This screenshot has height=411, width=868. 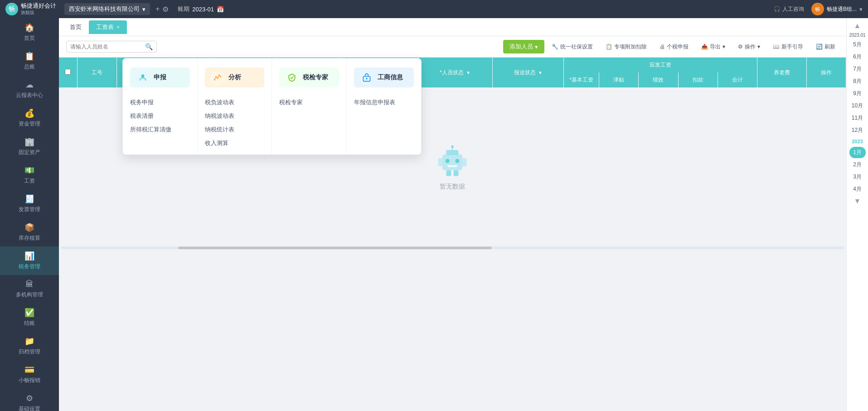 I want to click on sidebar-item-salary: 💵 工资, so click(x=29, y=175).